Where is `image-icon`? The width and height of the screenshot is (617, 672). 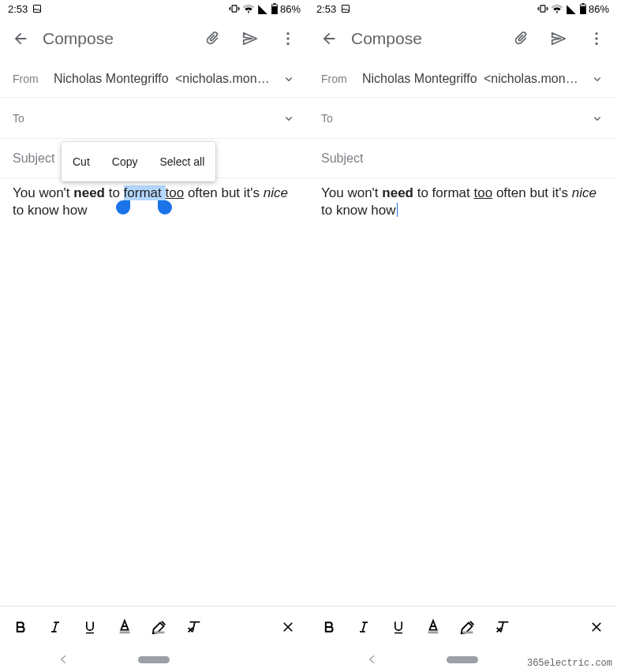
image-icon is located at coordinates (346, 9).